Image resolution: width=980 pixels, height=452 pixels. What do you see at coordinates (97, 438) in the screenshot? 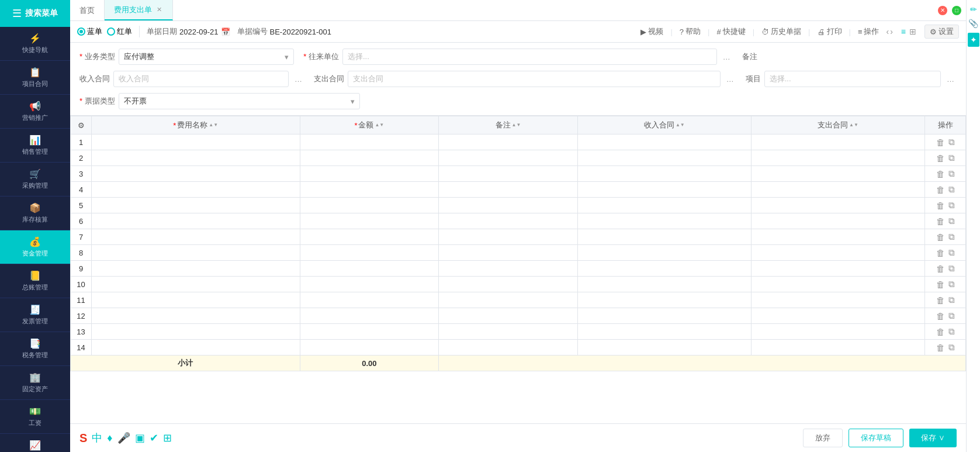
I see `zhong-icon: 中` at bounding box center [97, 438].